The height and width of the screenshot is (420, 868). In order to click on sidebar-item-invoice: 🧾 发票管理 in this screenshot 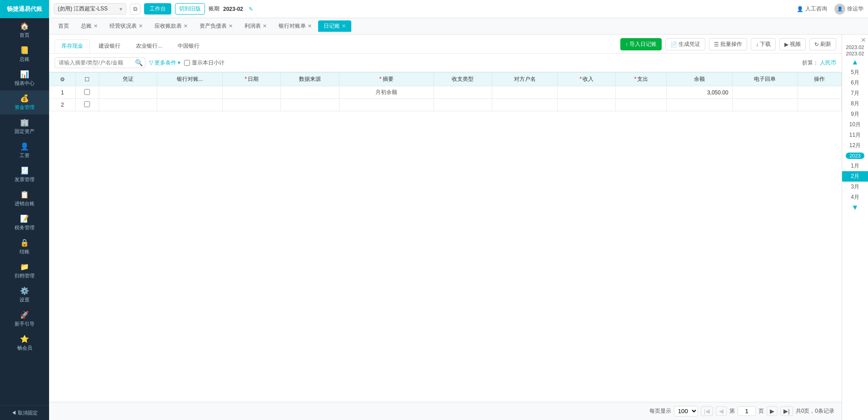, I will do `click(25, 174)`.